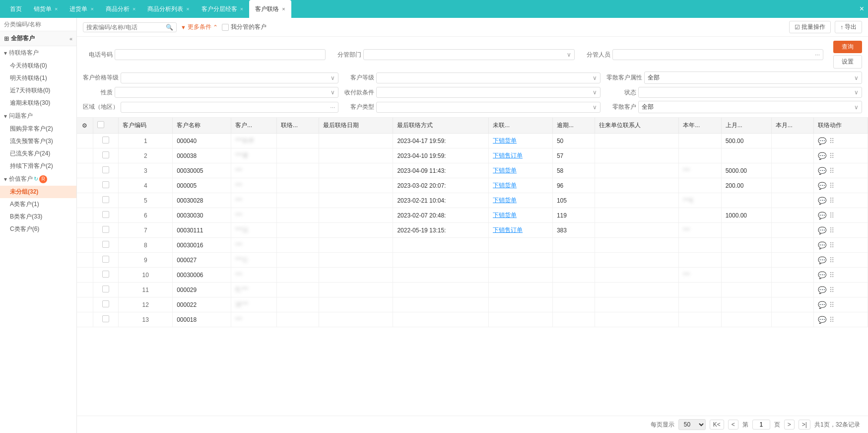 The image size is (868, 433). What do you see at coordinates (244, 27) in the screenshot?
I see `filter-my-customers: 我分管的客户` at bounding box center [244, 27].